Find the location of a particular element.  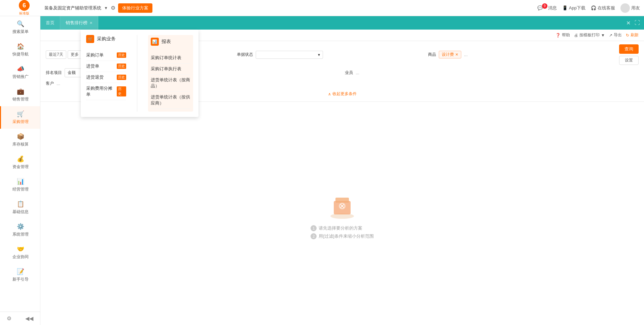

menu-item-po-stats-label: 采购订单统计表 is located at coordinates (166, 58).